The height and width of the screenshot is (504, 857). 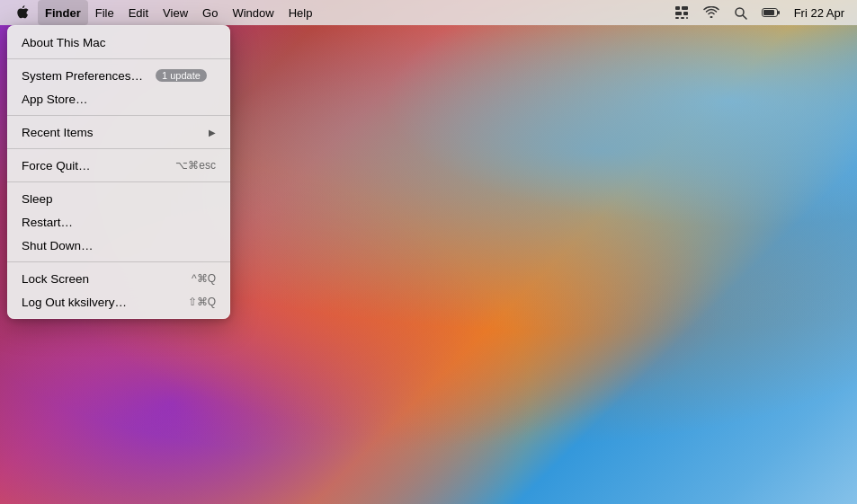 What do you see at coordinates (771, 13) in the screenshot?
I see `menubar-battery` at bounding box center [771, 13].